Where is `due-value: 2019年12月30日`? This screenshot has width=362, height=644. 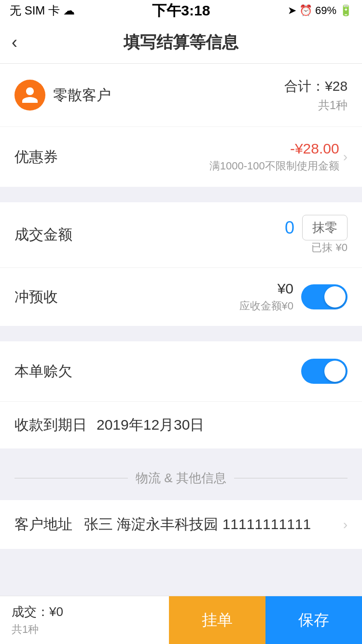 due-value: 2019年12月30日 is located at coordinates (151, 425).